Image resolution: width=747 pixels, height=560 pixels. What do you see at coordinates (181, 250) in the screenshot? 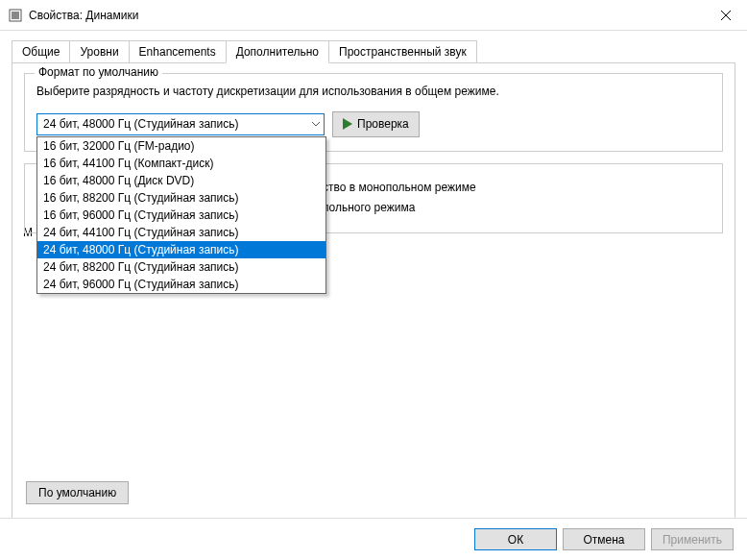
I see `dropdown-option: 24 бит, 48000 Гц (Студийная запись)` at bounding box center [181, 250].